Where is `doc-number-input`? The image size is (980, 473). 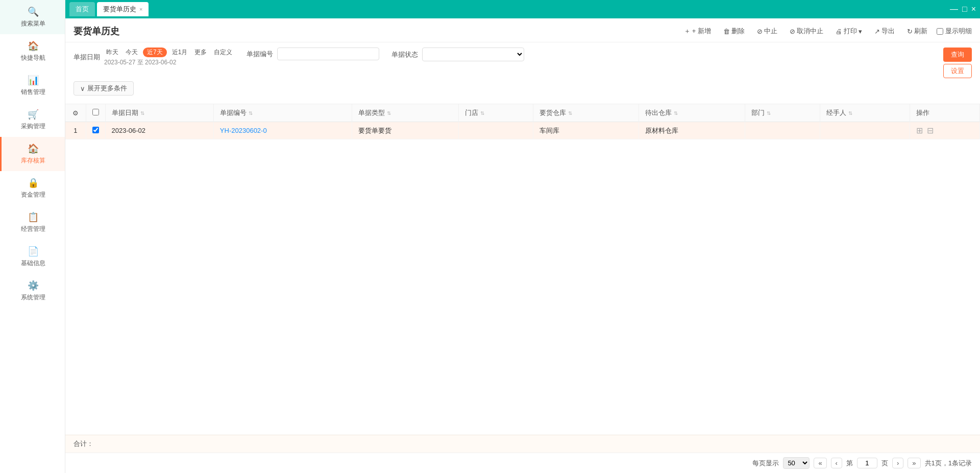 doc-number-input is located at coordinates (328, 54).